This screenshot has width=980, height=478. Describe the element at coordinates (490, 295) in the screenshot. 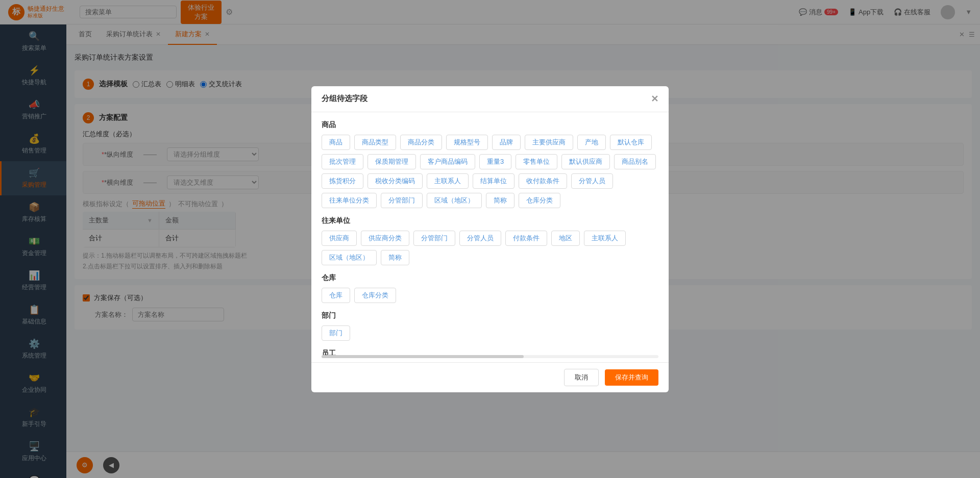

I see `warehouse-fields: 仓库 仓库分类` at that location.